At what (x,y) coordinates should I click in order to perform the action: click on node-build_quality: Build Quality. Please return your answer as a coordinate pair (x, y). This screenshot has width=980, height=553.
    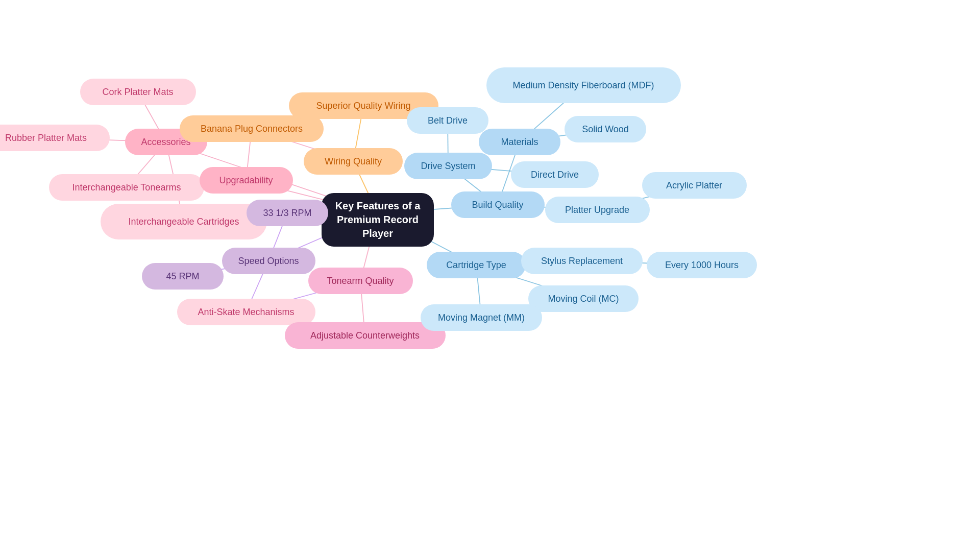
    Looking at the image, I should click on (498, 205).